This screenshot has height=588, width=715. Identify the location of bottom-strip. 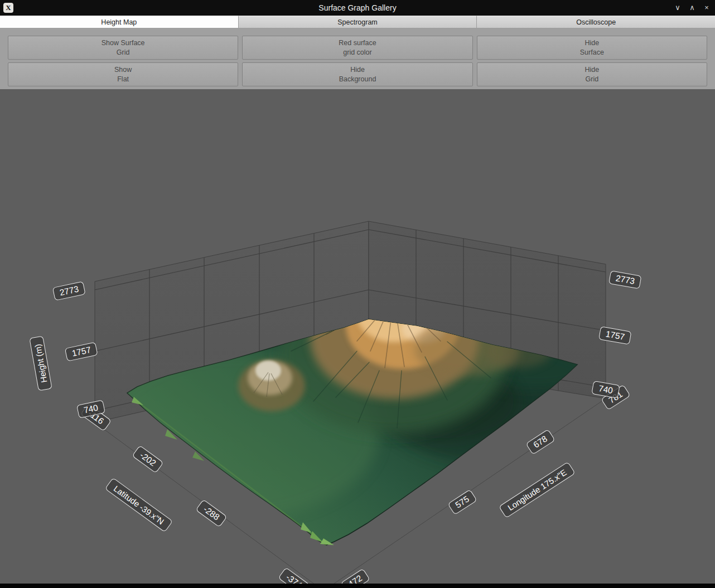
(358, 586).